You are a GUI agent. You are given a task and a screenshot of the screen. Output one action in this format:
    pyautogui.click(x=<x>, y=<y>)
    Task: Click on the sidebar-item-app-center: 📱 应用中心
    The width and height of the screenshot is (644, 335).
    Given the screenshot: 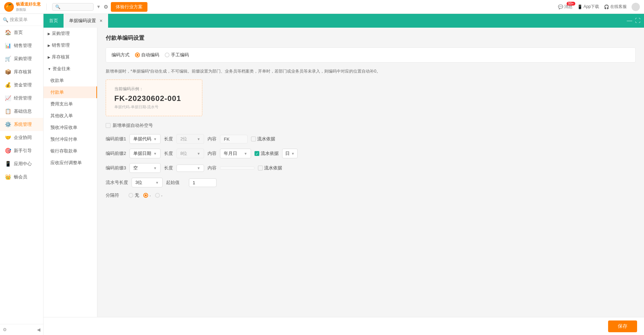 What is the action you would take?
    pyautogui.click(x=21, y=164)
    